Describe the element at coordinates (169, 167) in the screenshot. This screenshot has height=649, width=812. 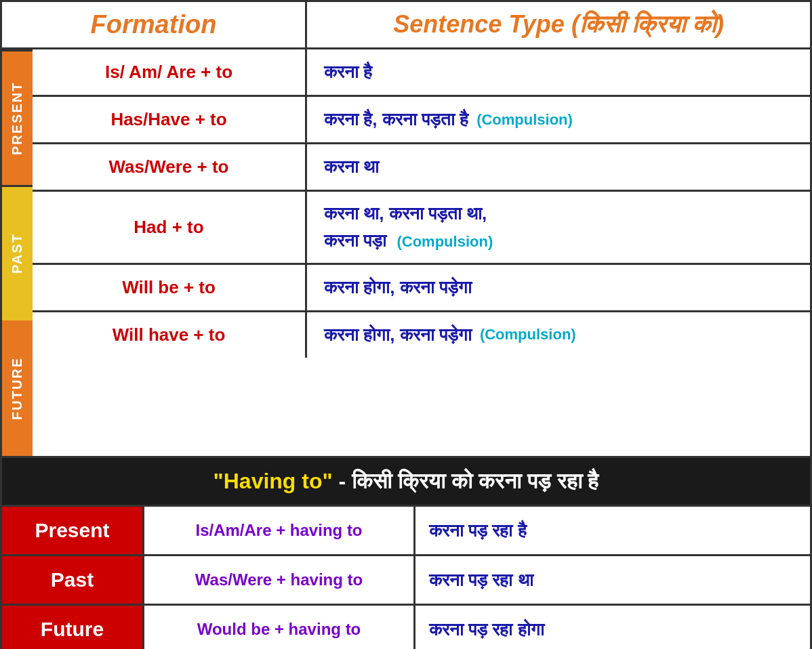
I see `formation-cell-3: Was/Were + to` at that location.